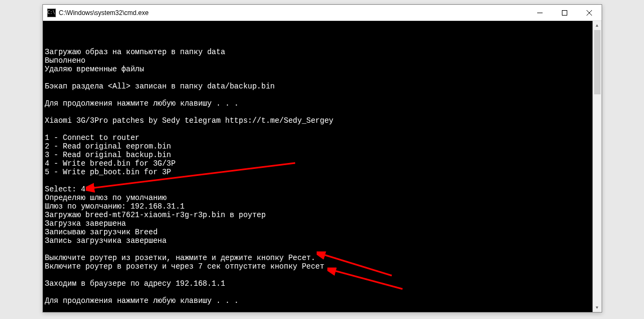 Image resolution: width=644 pixels, height=319 pixels. Describe the element at coordinates (322, 258) in the screenshot. I see `terminal-line: Выключите роутер из розетки, нажмите и д…` at that location.